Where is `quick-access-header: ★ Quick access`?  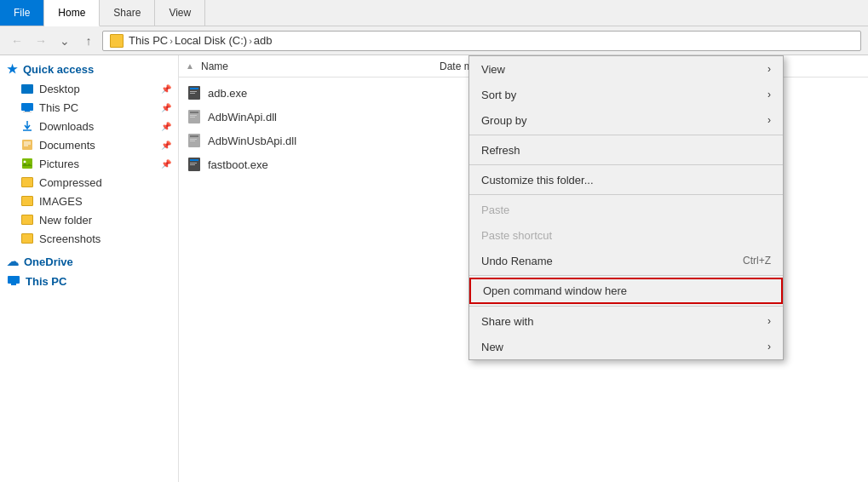 quick-access-header: ★ Quick access is located at coordinates (89, 69).